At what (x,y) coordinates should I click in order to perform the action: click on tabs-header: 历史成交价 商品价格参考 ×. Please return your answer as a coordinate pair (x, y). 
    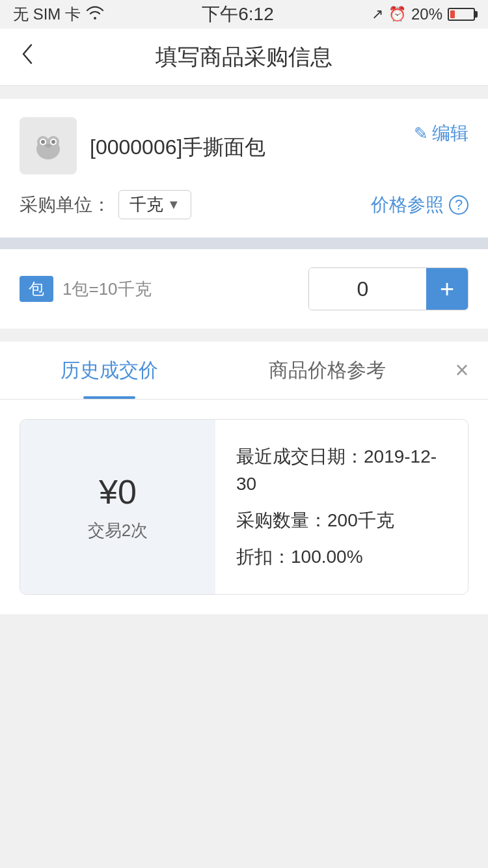
    Looking at the image, I should click on (244, 371).